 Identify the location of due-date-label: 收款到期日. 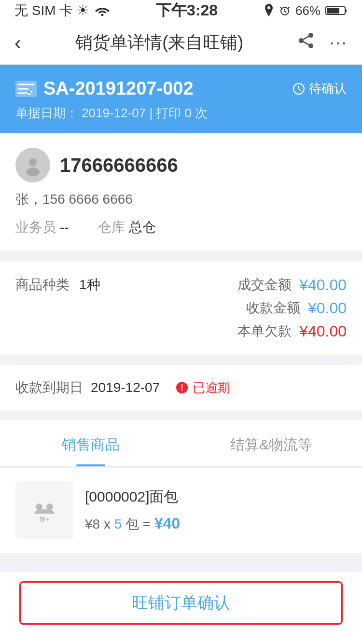
(49, 388).